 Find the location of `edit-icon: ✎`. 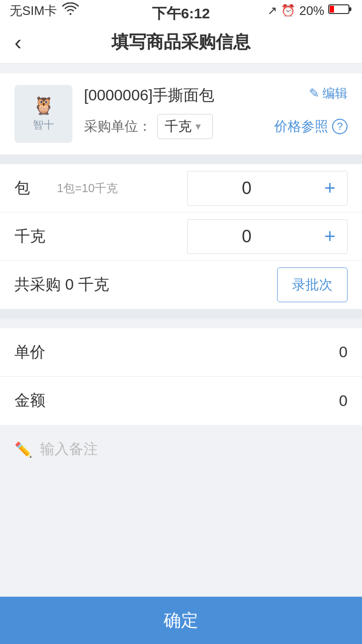

edit-icon: ✎ is located at coordinates (314, 94).